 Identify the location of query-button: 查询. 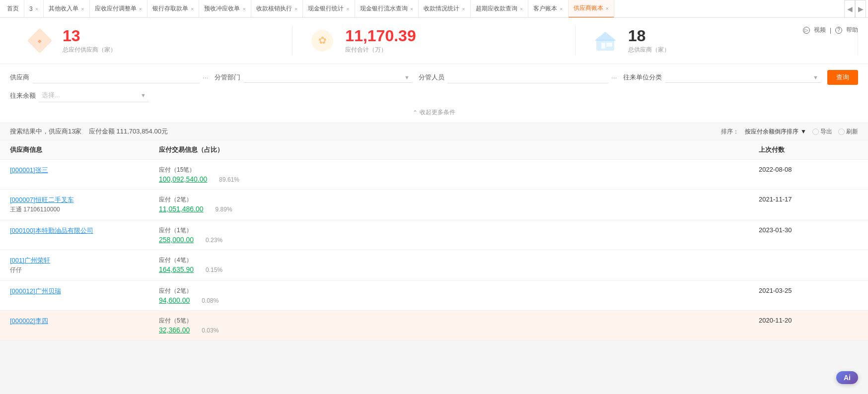
(843, 77).